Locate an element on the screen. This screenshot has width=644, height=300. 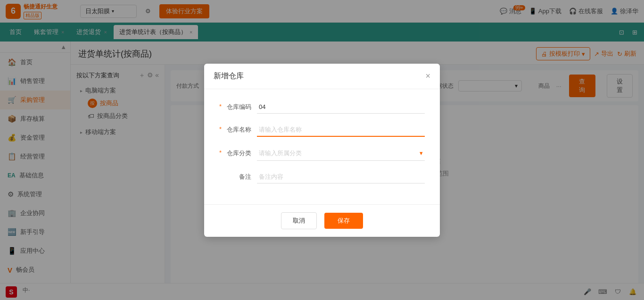
note-input is located at coordinates (341, 177).